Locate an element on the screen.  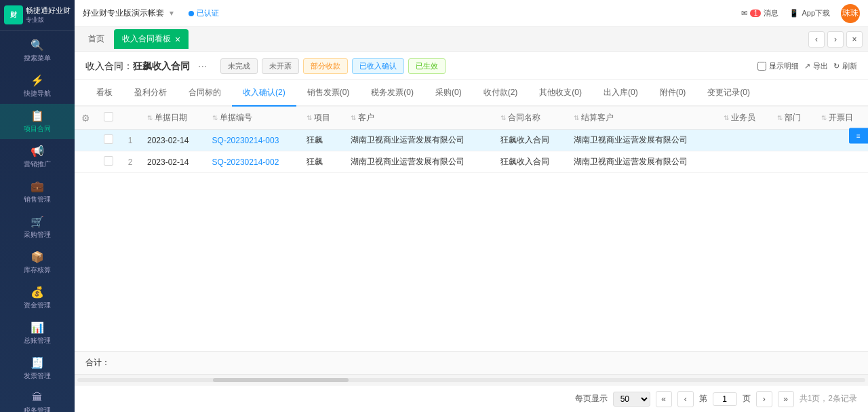
horizontal-scrollbar is located at coordinates (471, 379).